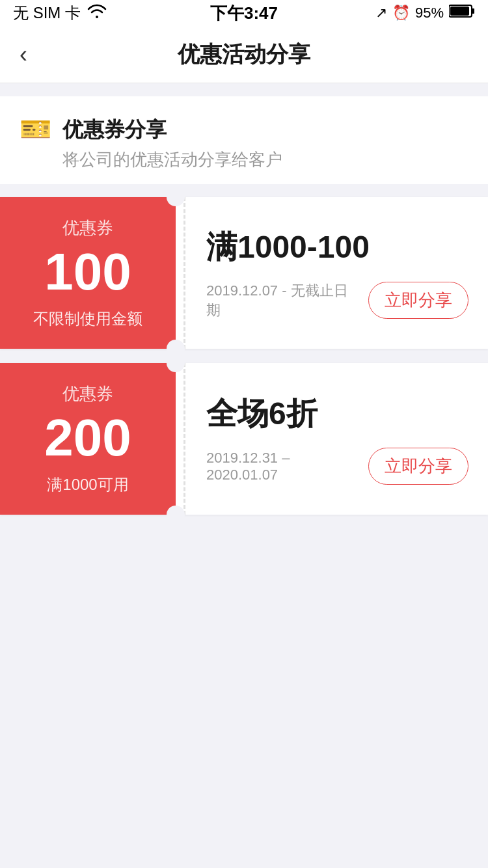  Describe the element at coordinates (418, 466) in the screenshot. I see `coupon-share-btn-2: 立即分享` at that location.